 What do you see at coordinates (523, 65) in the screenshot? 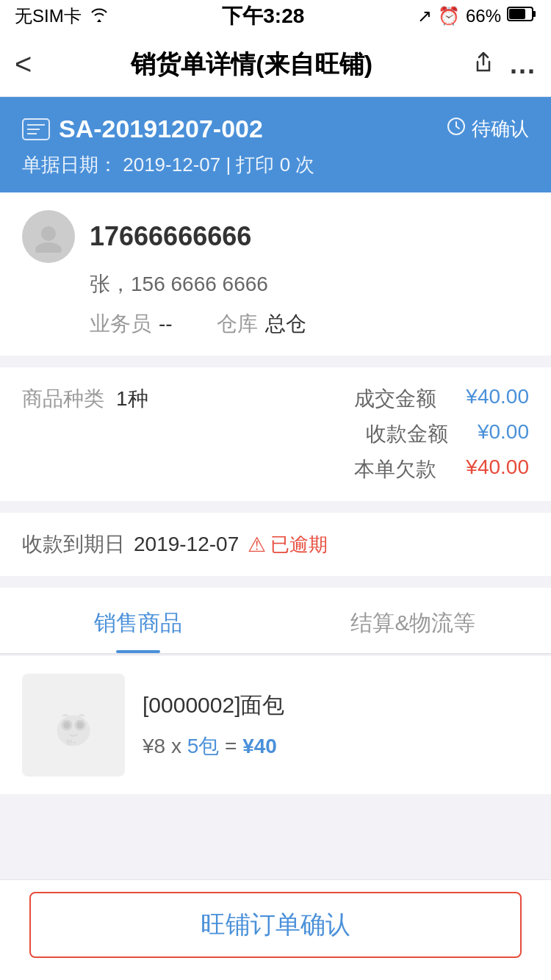
I see `more-button: ...` at bounding box center [523, 65].